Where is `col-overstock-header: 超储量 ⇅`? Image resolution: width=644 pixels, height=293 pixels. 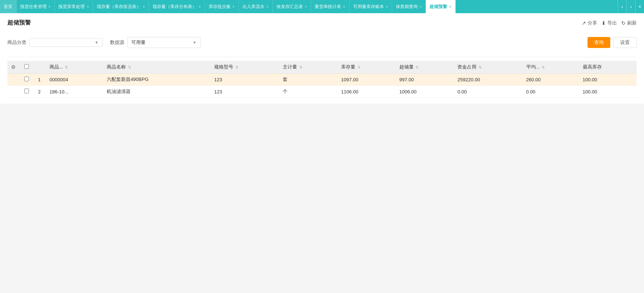 col-overstock-header: 超储量 ⇅ is located at coordinates (425, 67).